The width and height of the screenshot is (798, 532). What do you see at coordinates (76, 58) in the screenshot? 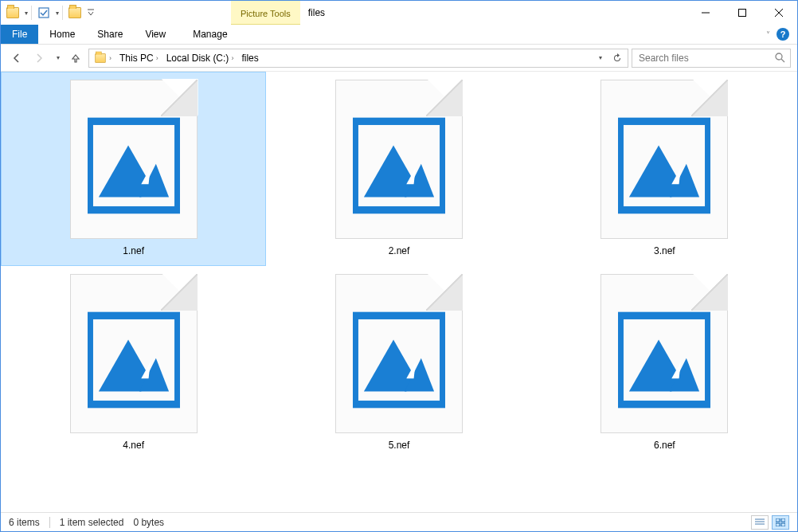
I see `up-button` at bounding box center [76, 58].